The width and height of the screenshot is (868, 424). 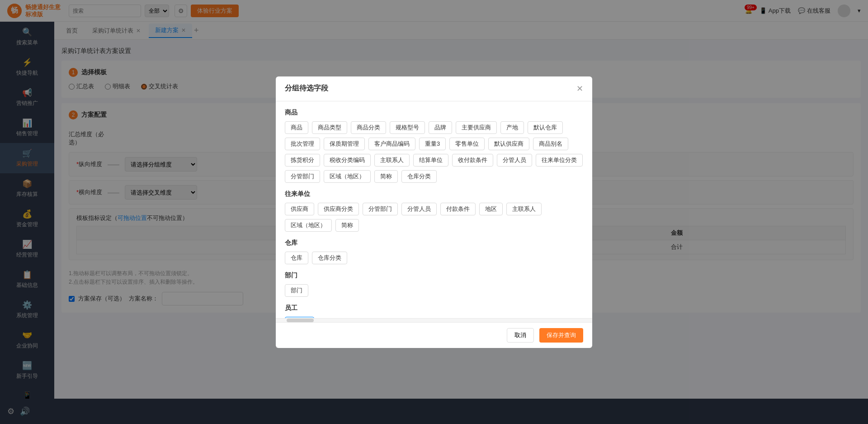 What do you see at coordinates (434, 211) in the screenshot?
I see `field-group-partner: 往来单位 供应商 供应商分类 分管部门 分管人员 付款条件 地区 主联系人 区域…` at bounding box center [434, 211].